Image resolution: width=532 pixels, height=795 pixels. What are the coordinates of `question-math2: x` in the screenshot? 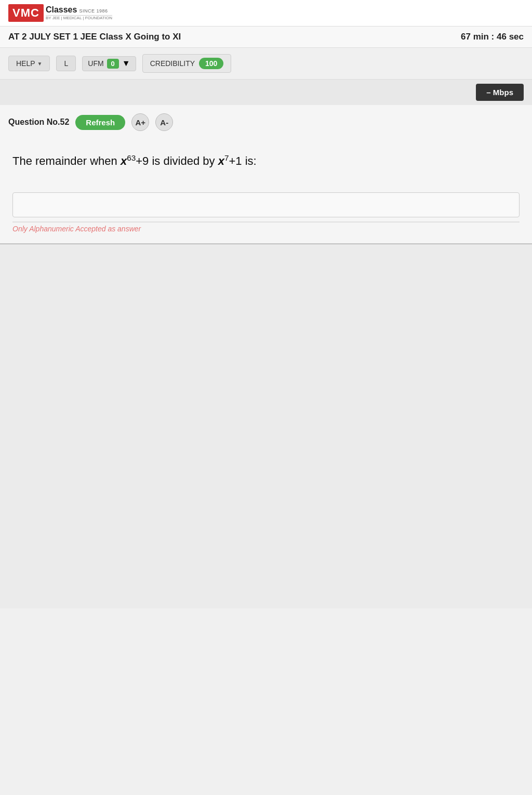 It's located at (221, 161).